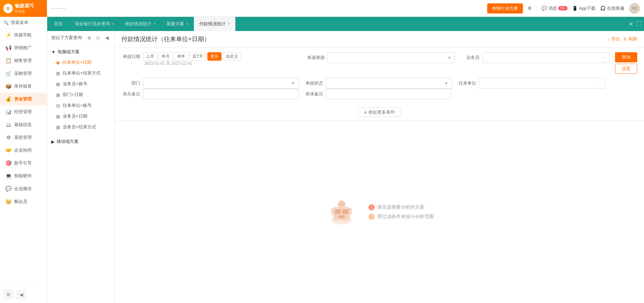  I want to click on btn-custom: 自定义, so click(232, 57).